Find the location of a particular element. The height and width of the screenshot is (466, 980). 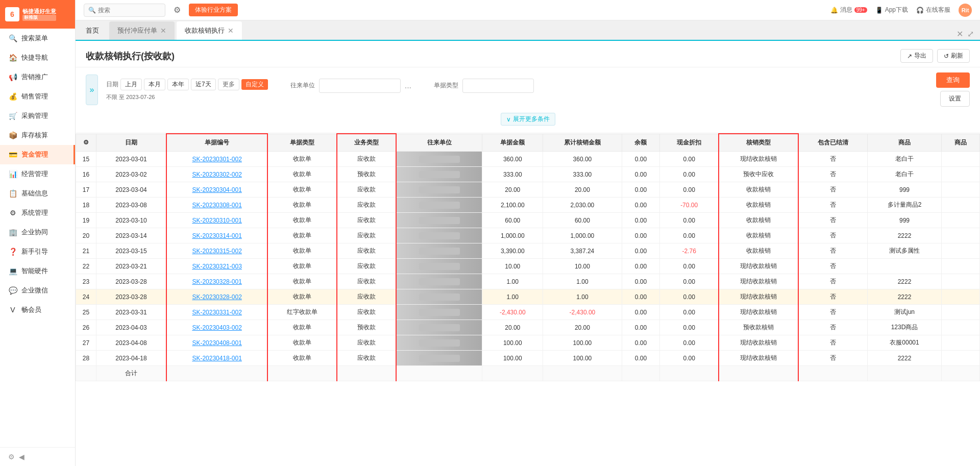

td-voucher-no: SK-20230328-002 is located at coordinates (217, 297).